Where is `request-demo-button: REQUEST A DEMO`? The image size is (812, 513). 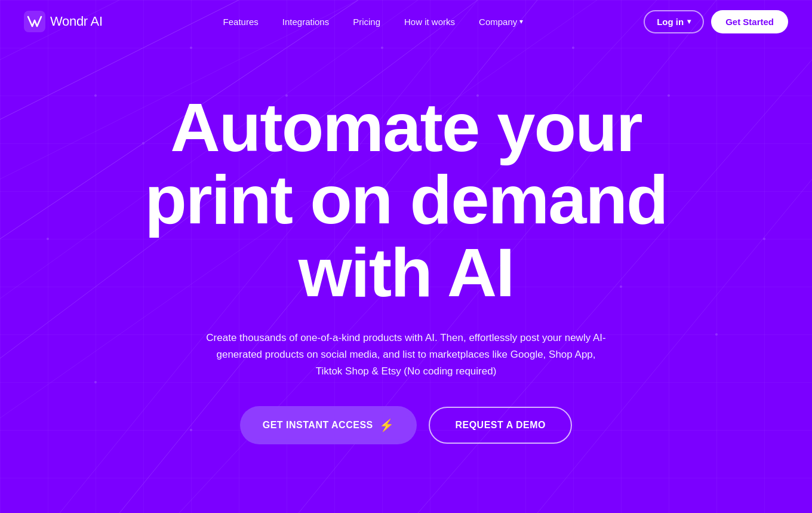 request-demo-button: REQUEST A DEMO is located at coordinates (500, 425).